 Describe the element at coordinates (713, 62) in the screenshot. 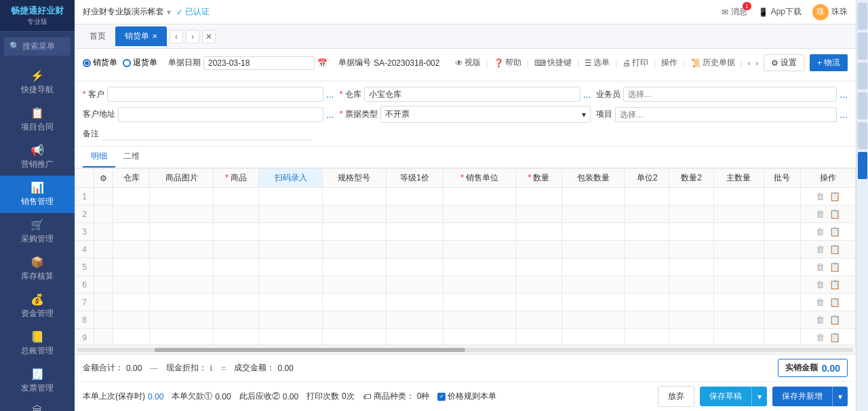

I see `history-btn: 📜 历史单据` at that location.